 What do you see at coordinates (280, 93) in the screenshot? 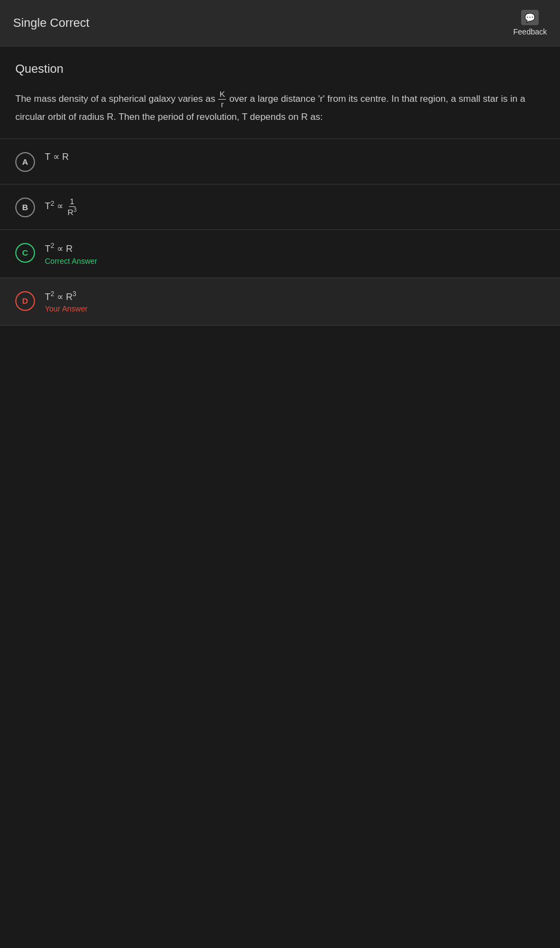
I see `question-section: Question The mass density of a spherical…` at bounding box center [280, 93].